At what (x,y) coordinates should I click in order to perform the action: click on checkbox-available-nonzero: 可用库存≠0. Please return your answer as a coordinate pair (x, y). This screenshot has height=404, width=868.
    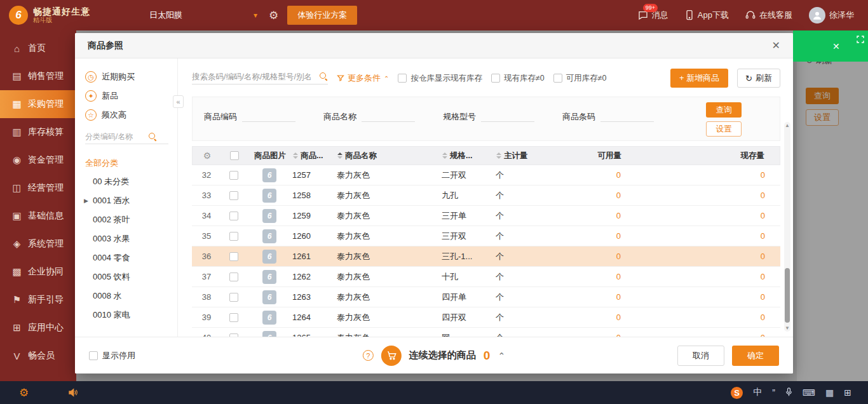
    Looking at the image, I should click on (580, 79).